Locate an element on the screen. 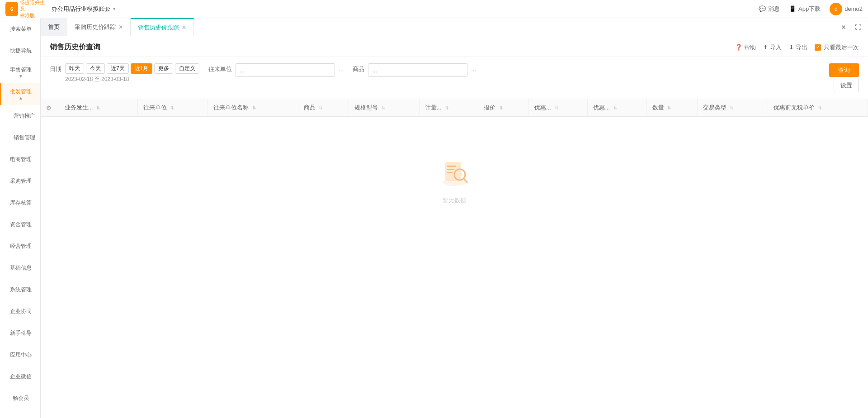 This screenshot has width=868, height=418. last7days-btn: 近7天 is located at coordinates (118, 69).